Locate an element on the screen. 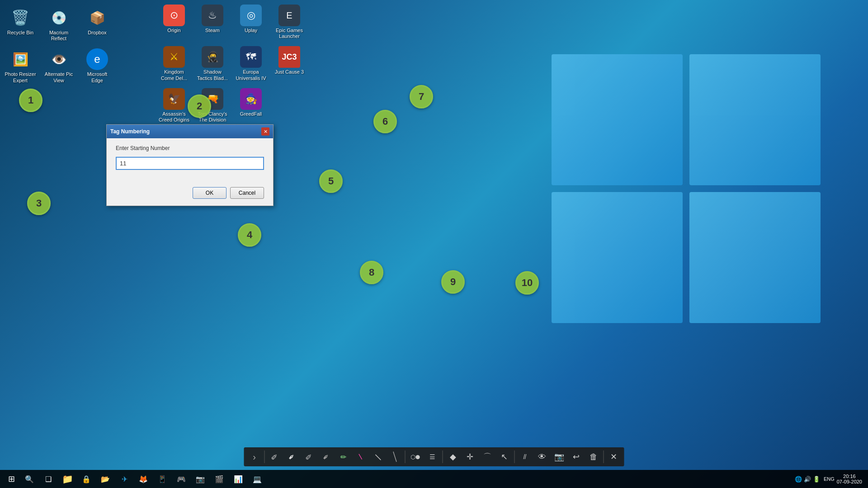 The height and width of the screenshot is (488, 868). toolbar-fill-btn: ◆ is located at coordinates (453, 457).